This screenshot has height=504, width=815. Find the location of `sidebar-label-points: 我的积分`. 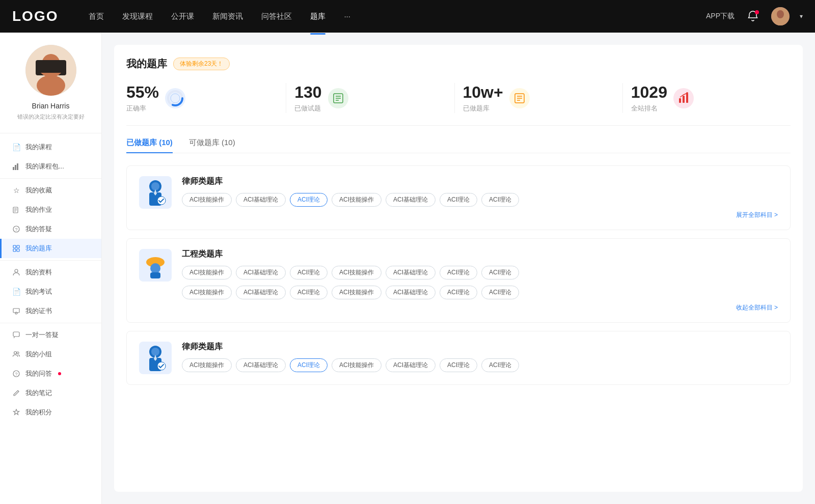

sidebar-label-points: 我的积分 is located at coordinates (39, 412).